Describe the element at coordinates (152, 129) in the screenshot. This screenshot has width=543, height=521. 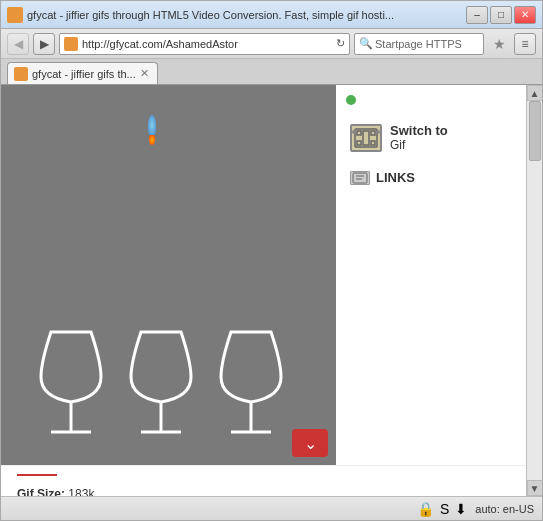
I see `projectile` at that location.